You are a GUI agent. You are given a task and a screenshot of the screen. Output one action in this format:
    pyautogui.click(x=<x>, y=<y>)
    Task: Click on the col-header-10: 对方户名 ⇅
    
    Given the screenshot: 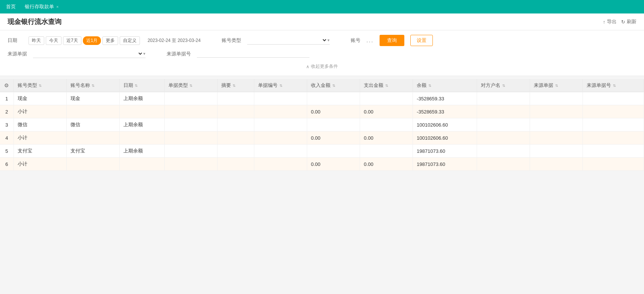 What is the action you would take?
    pyautogui.click(x=503, y=85)
    